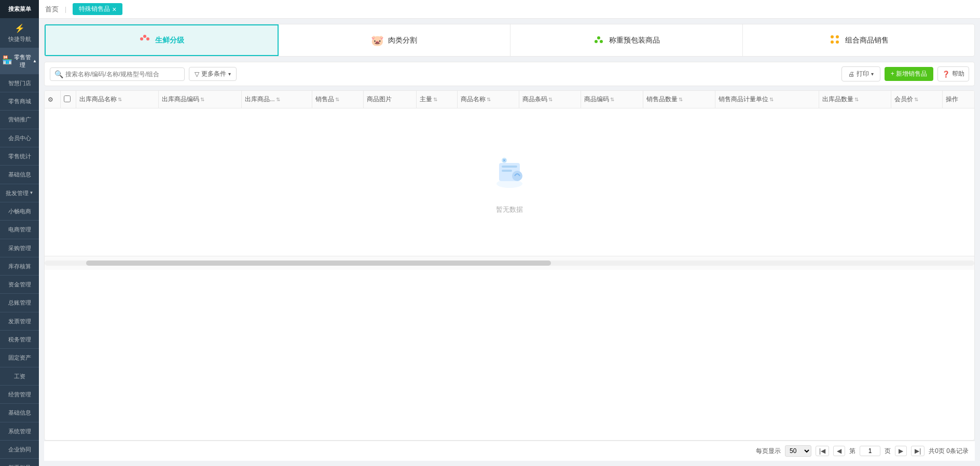 This screenshot has height=466, width=980. I want to click on sidebar-logo-text: 搜索菜单, so click(20, 9).